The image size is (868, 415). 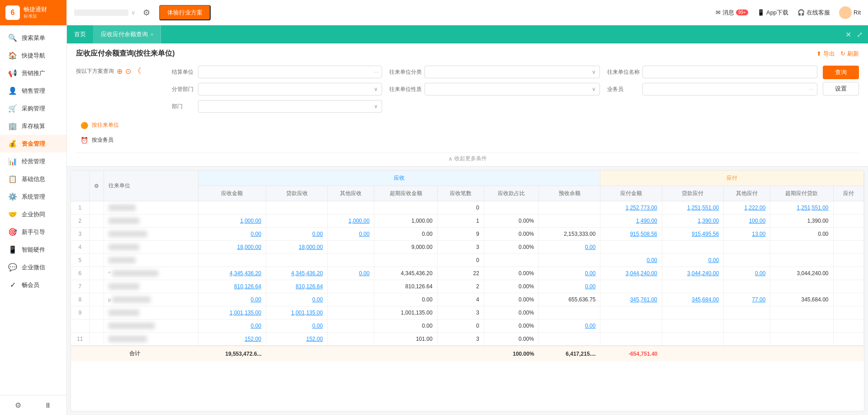 I want to click on managing-dept-input: ∨, so click(x=290, y=89).